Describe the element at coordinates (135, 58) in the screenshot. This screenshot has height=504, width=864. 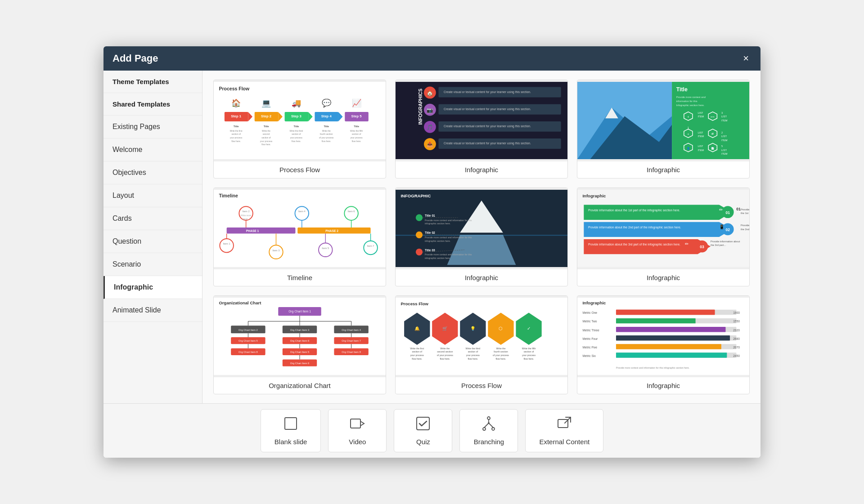
I see `modal-title: Add Page` at that location.